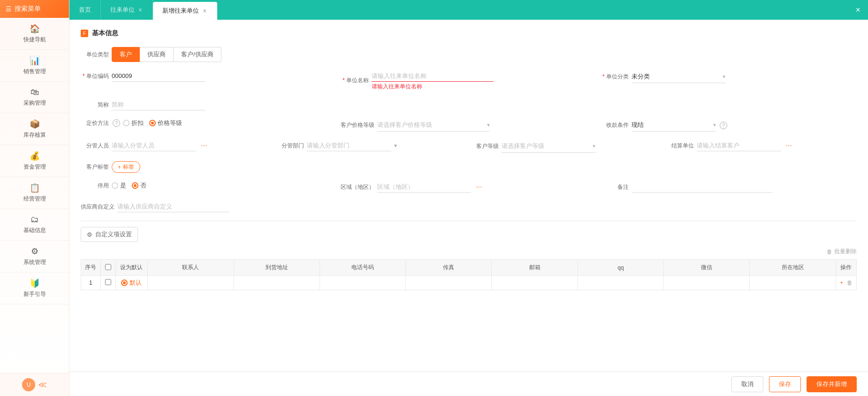  Describe the element at coordinates (35, 92) in the screenshot. I see `purchase-icon: 🛍` at that location.